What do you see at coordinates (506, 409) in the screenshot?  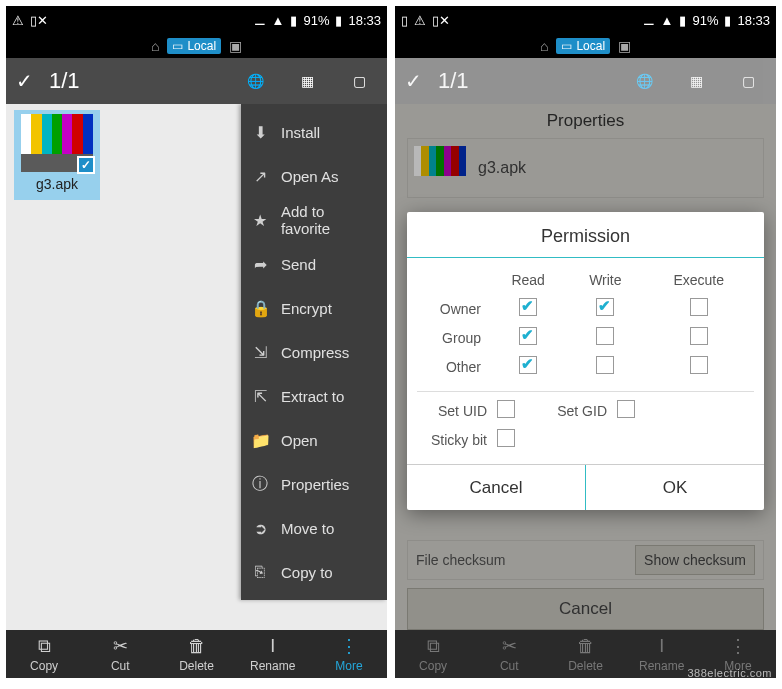 I see `cb-set-uid` at bounding box center [506, 409].